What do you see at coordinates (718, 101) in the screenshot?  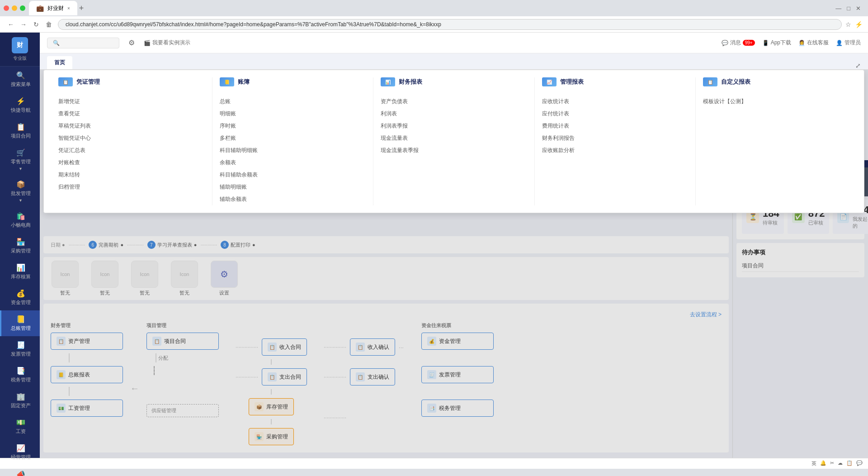 I see `menu-item-template-design: 模板设计【公测】` at bounding box center [718, 101].